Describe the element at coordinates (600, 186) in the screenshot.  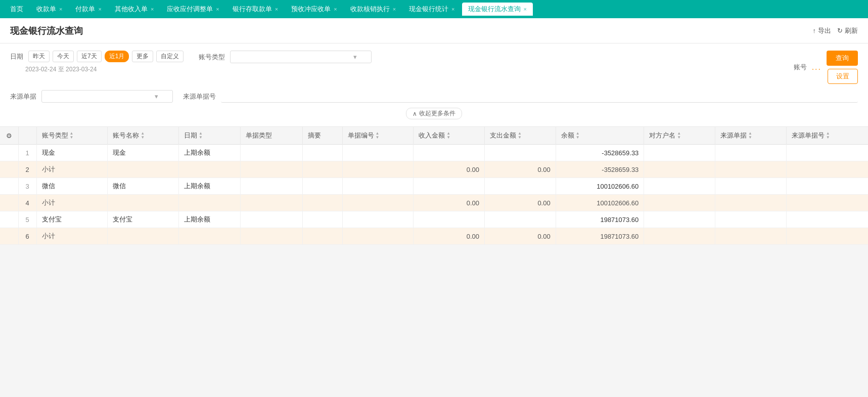
I see `table-cell: 100102606.60` at that location.